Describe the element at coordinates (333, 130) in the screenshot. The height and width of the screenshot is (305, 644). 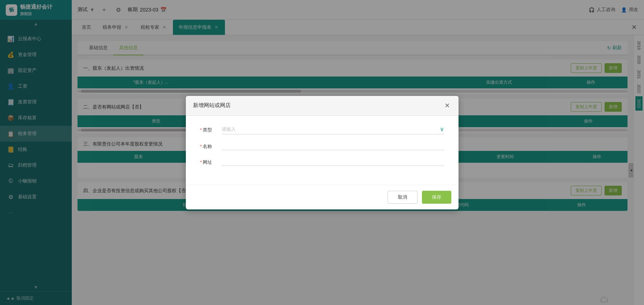
I see `type-input-wrap: ∨` at that location.